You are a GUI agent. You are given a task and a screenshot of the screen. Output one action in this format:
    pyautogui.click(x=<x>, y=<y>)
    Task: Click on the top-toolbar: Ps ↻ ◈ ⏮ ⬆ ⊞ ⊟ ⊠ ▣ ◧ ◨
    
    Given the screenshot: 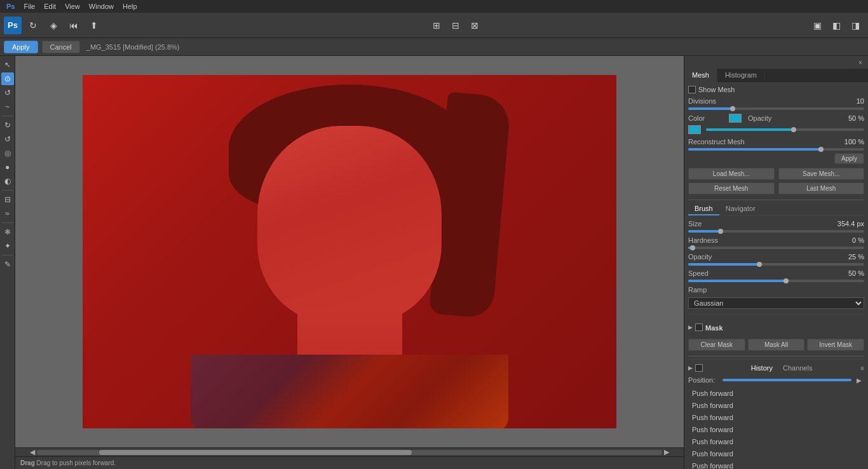 What is the action you would take?
    pyautogui.click(x=434, y=25)
    